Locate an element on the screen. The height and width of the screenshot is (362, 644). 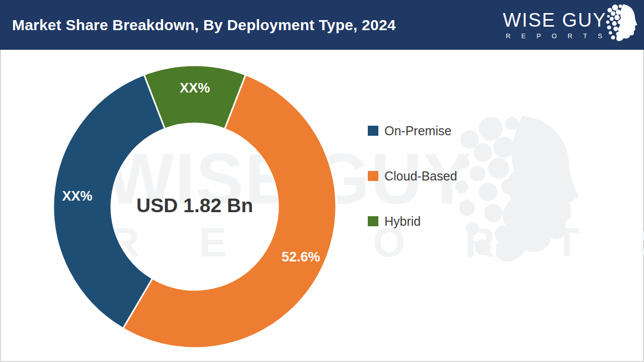
watermark-face-icon is located at coordinates (520, 199).